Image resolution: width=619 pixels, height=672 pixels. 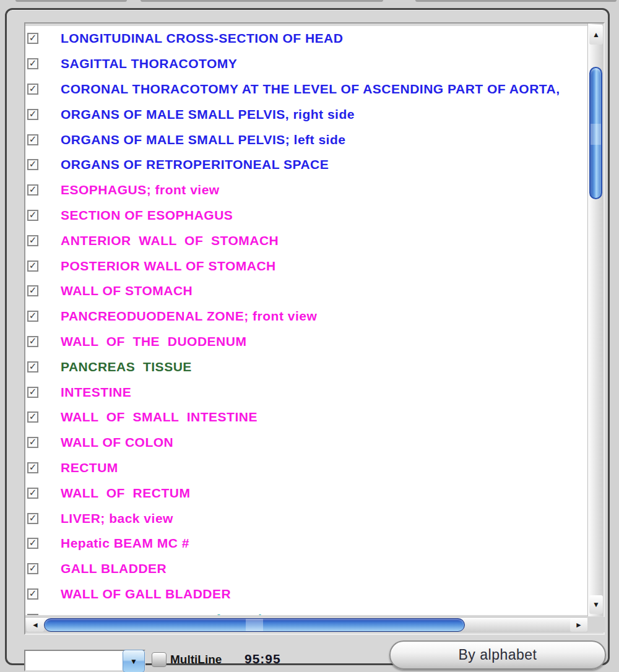 What do you see at coordinates (208, 114) in the screenshot?
I see `item-label: ORGANS OF MALE SMALL PELVIS, right side` at bounding box center [208, 114].